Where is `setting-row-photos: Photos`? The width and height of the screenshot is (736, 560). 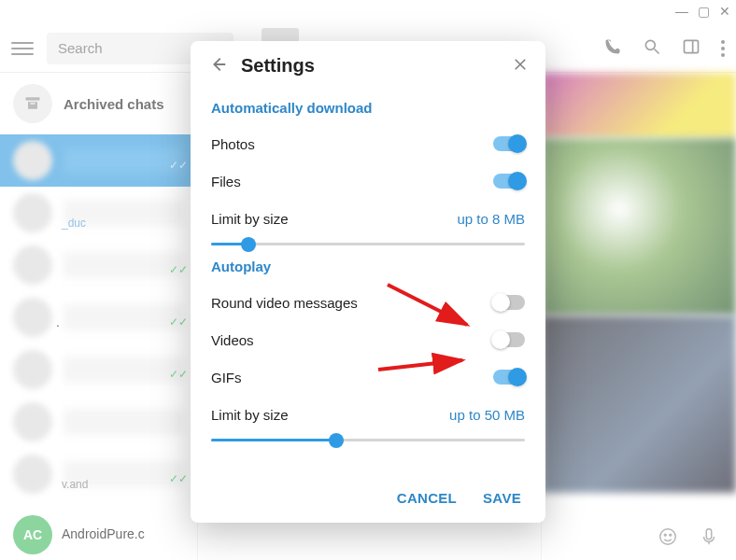 setting-row-photos: Photos is located at coordinates (368, 144).